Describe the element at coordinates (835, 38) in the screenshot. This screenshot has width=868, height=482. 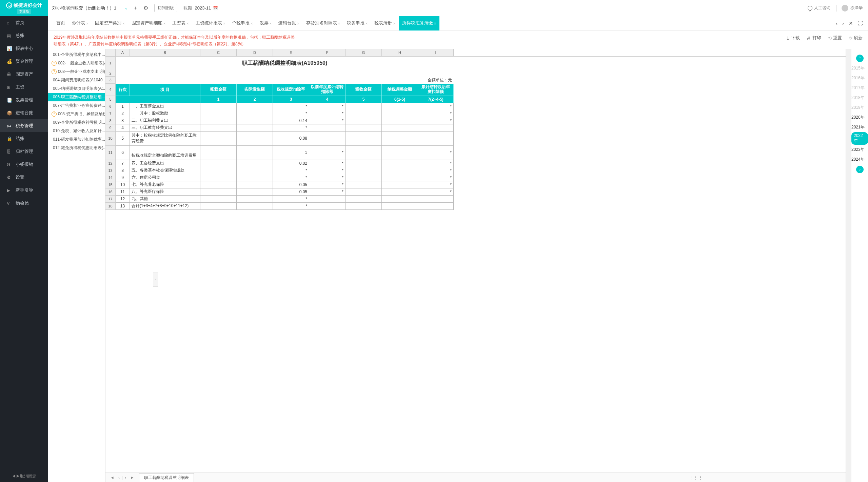
I see `reset-button: ⟲重置` at that location.